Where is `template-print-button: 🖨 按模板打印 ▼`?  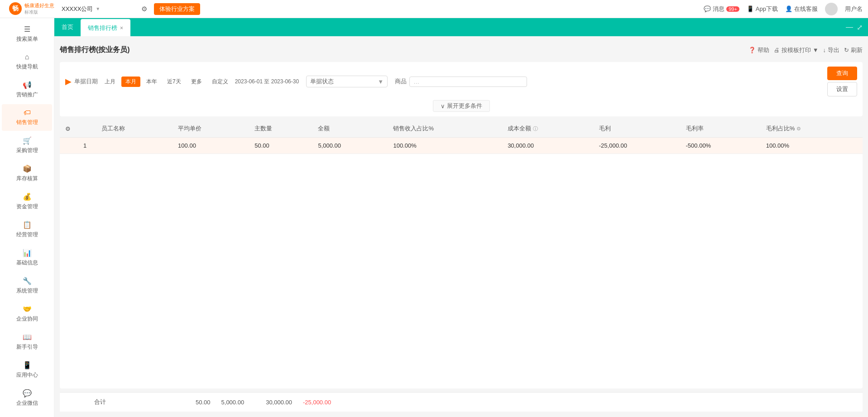
template-print-button: 🖨 按模板打印 ▼ is located at coordinates (796, 50).